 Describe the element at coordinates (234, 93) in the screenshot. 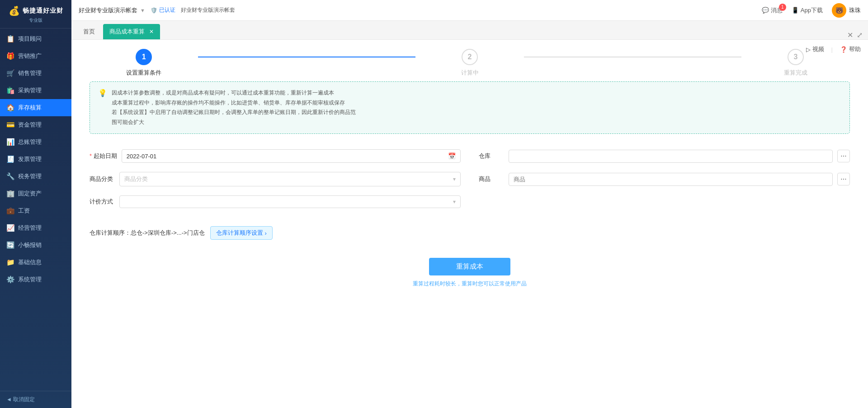

I see `notice-line-1: 因成本计算参数调整，或是对商品成本有疑问时，可以通过成本重算功能，重新计算一遍成…` at that location.